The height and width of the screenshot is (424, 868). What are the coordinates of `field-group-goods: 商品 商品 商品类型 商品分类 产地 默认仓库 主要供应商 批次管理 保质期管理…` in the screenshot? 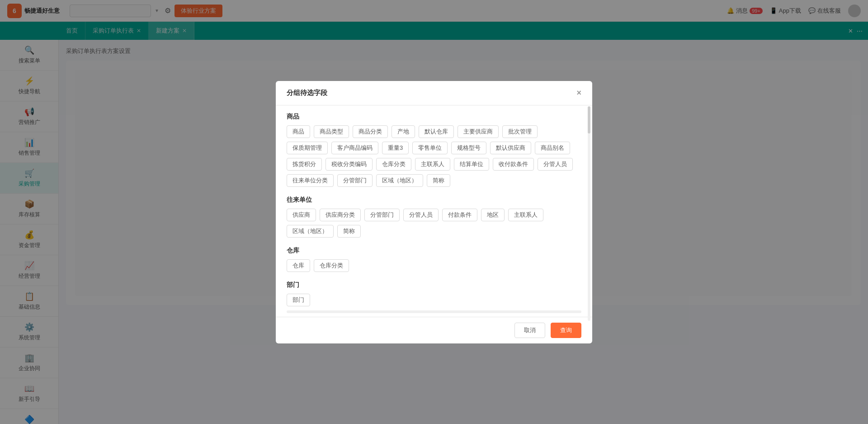 It's located at (434, 150).